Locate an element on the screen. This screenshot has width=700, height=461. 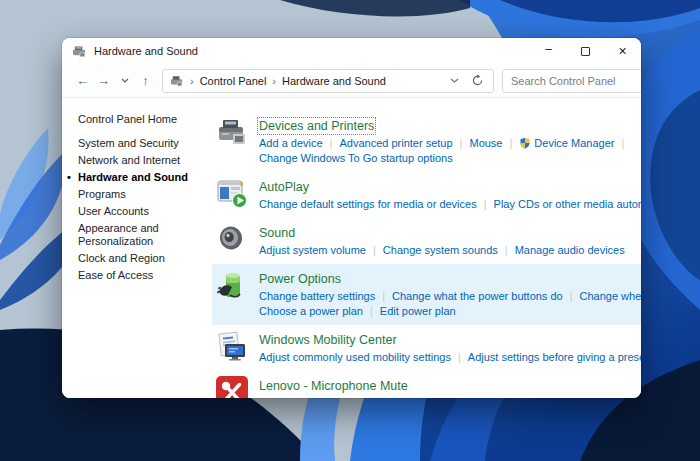
chevron-down-icon is located at coordinates (125, 80).